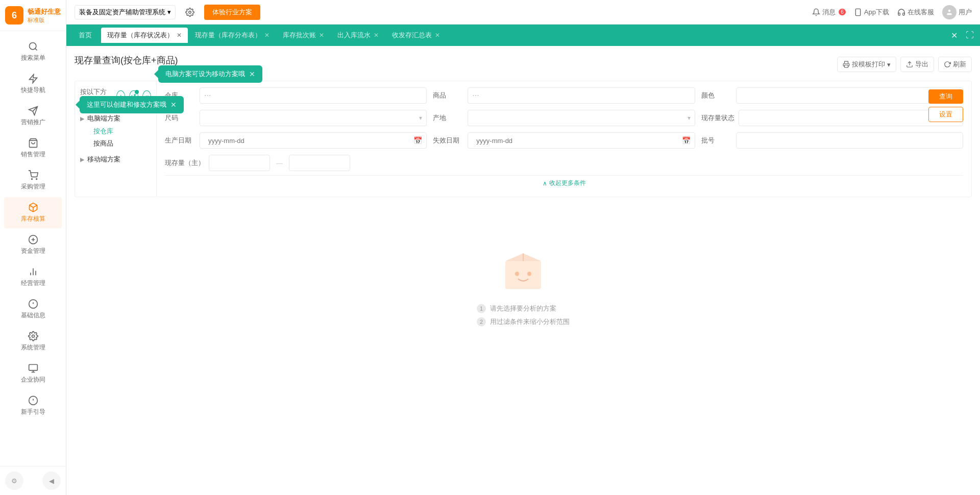 The width and height of the screenshot is (980, 495). What do you see at coordinates (581, 118) in the screenshot?
I see `origin-input: ▾` at bounding box center [581, 118].